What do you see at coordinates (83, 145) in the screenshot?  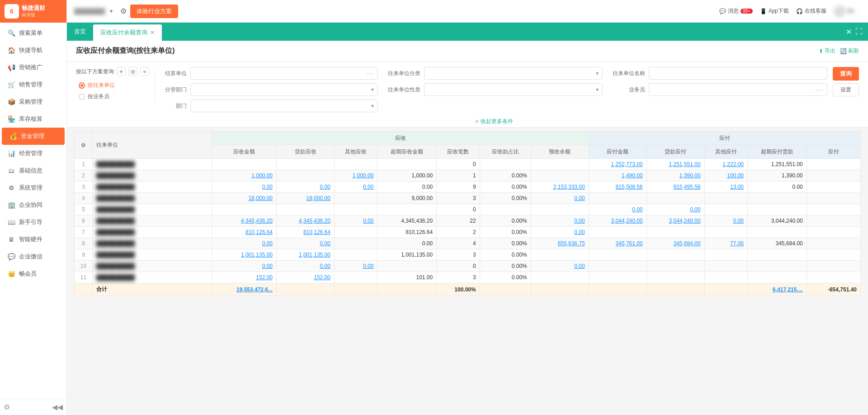 I see `table-settings-icon: ⚙` at bounding box center [83, 145].